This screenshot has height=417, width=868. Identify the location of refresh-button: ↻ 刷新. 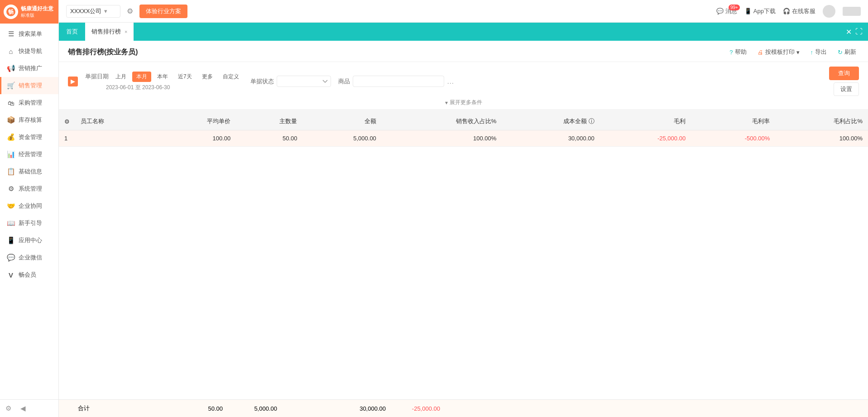
(847, 52).